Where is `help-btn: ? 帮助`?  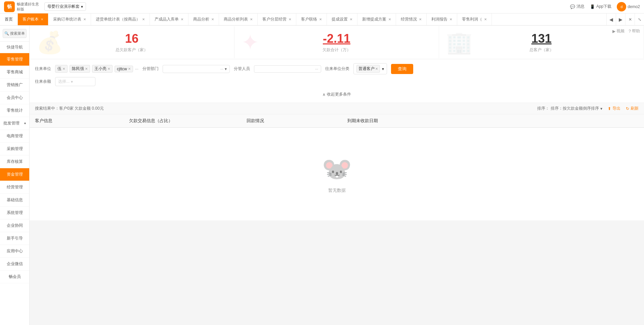
help-btn: ? 帮助 is located at coordinates (634, 31).